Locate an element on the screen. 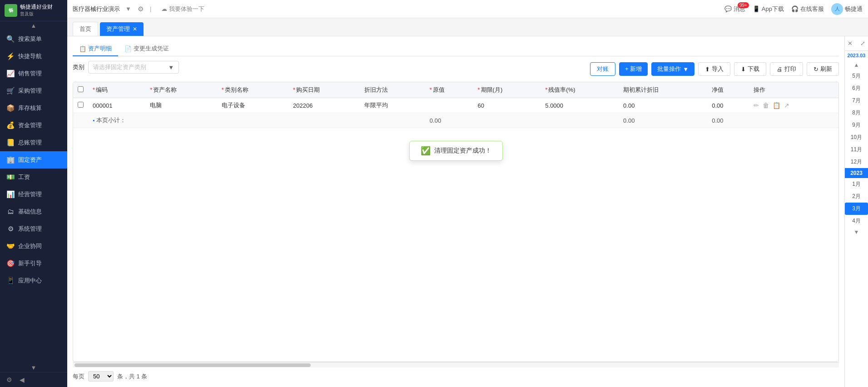 The width and height of the screenshot is (868, 387). right-panel-expand-icon: ⤢ is located at coordinates (863, 44).